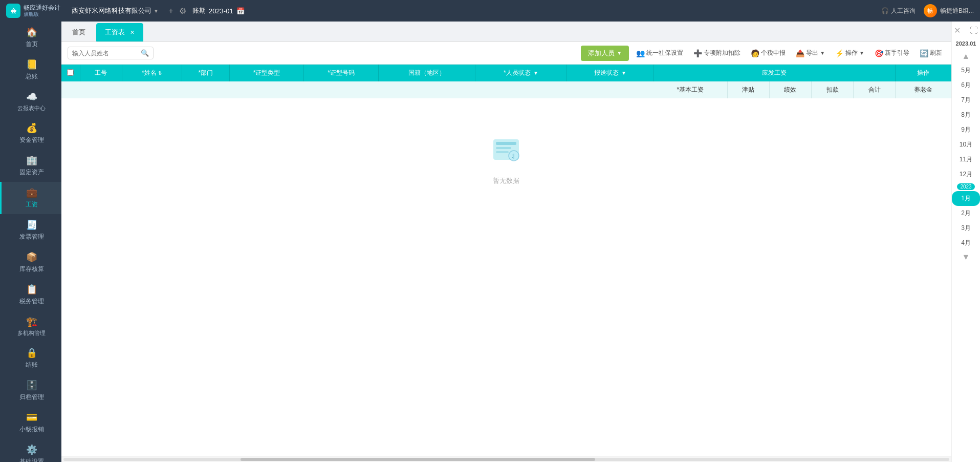  I want to click on sidebar-item-settings: ⚙️ 基础设置, so click(31, 451).